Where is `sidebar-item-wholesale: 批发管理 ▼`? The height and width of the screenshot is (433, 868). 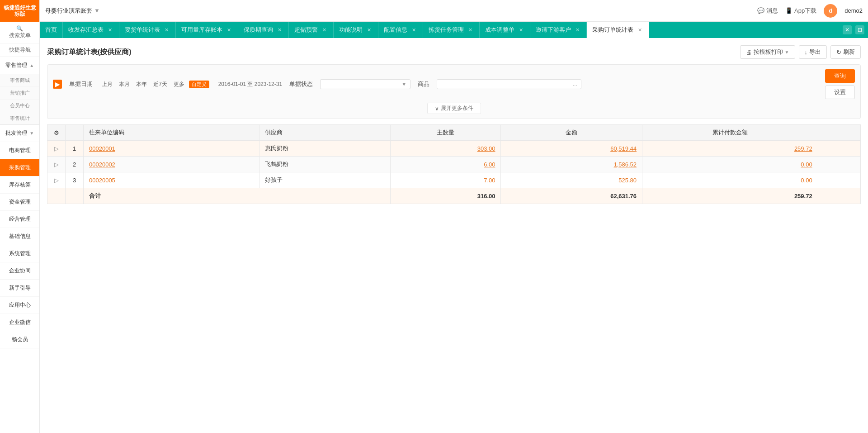 sidebar-item-wholesale: 批发管理 ▼ is located at coordinates (20, 133).